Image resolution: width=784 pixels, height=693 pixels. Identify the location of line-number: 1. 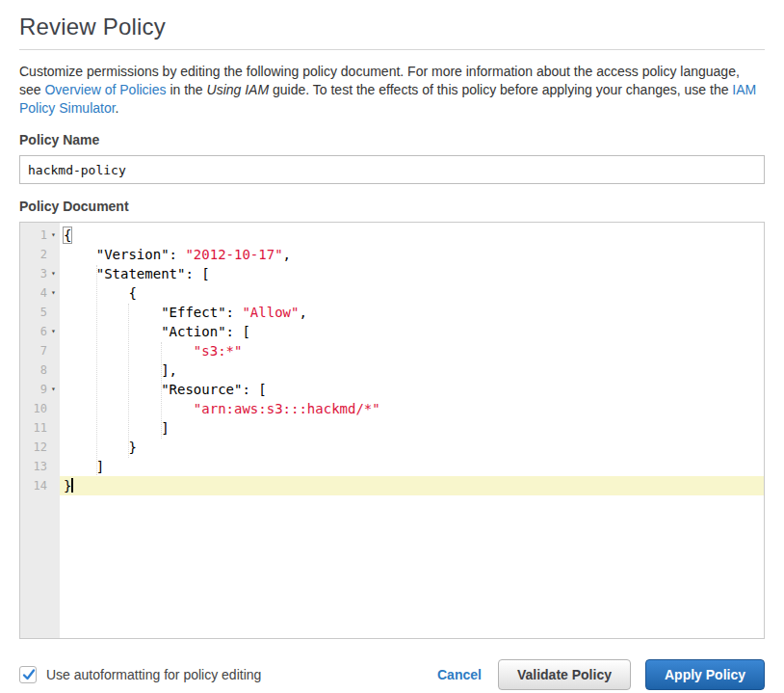
(34, 235).